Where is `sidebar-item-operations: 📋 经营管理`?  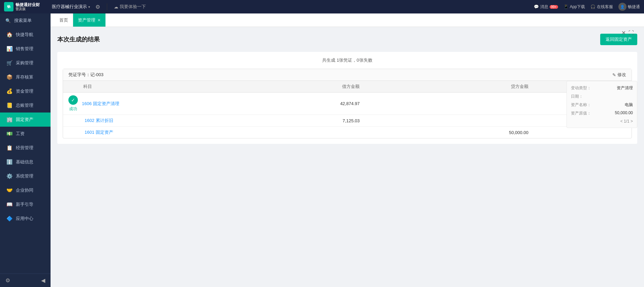
sidebar-item-operations: 📋 经营管理 is located at coordinates (25, 148).